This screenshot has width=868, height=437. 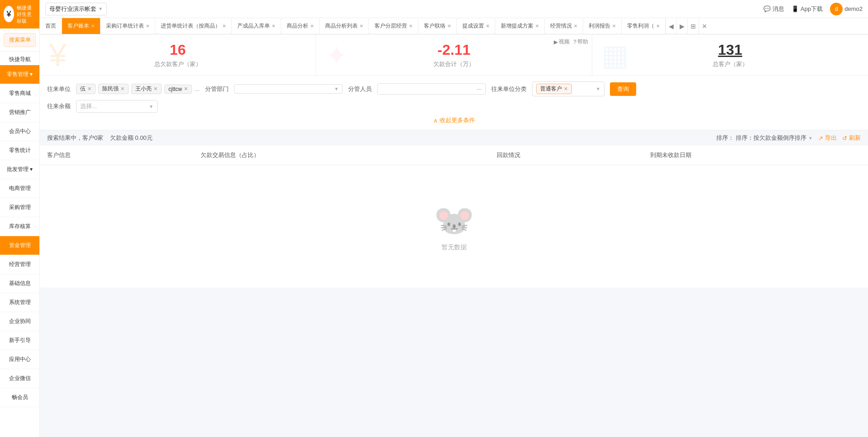 I want to click on filter-tag-e: 伍 ✕, so click(x=86, y=89).